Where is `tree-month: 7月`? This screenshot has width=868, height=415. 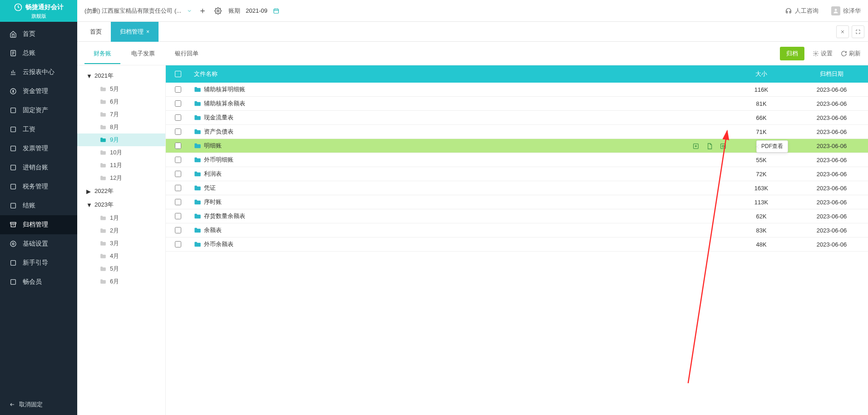
tree-month: 7月 is located at coordinates (121, 114).